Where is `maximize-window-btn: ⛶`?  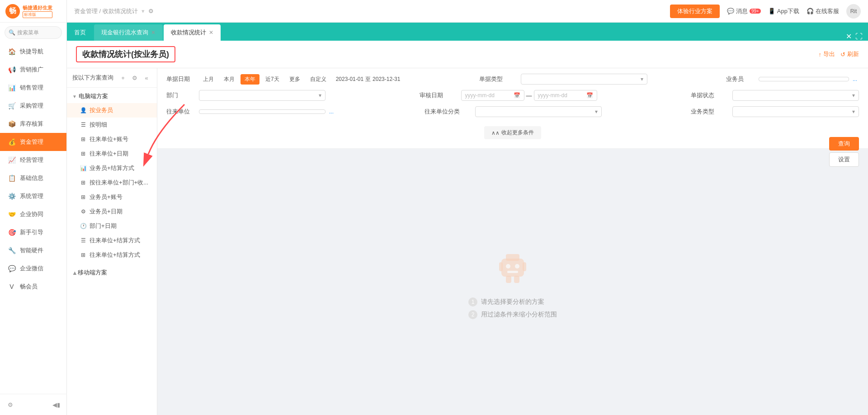
maximize-window-btn: ⛶ is located at coordinates (859, 37).